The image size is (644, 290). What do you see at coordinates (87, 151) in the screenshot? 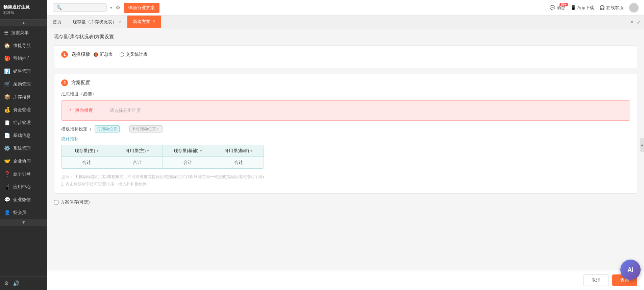
I see `stats-col-0: 现存量(主) ▾` at bounding box center [87, 151].